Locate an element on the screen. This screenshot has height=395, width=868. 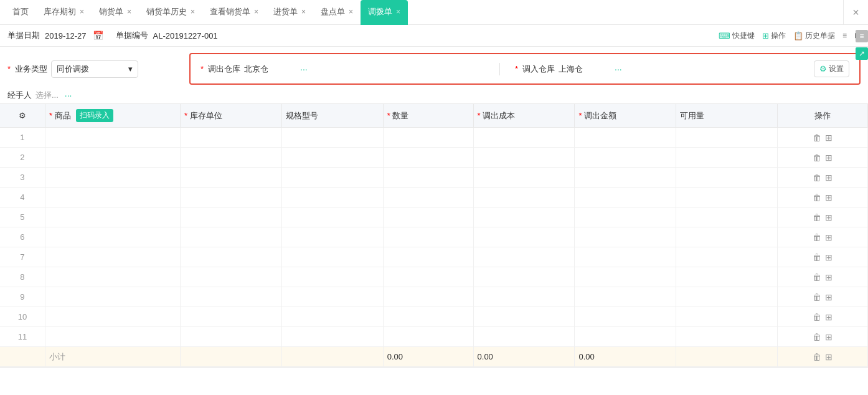
delete-icon-4: 🗑 is located at coordinates (817, 198).